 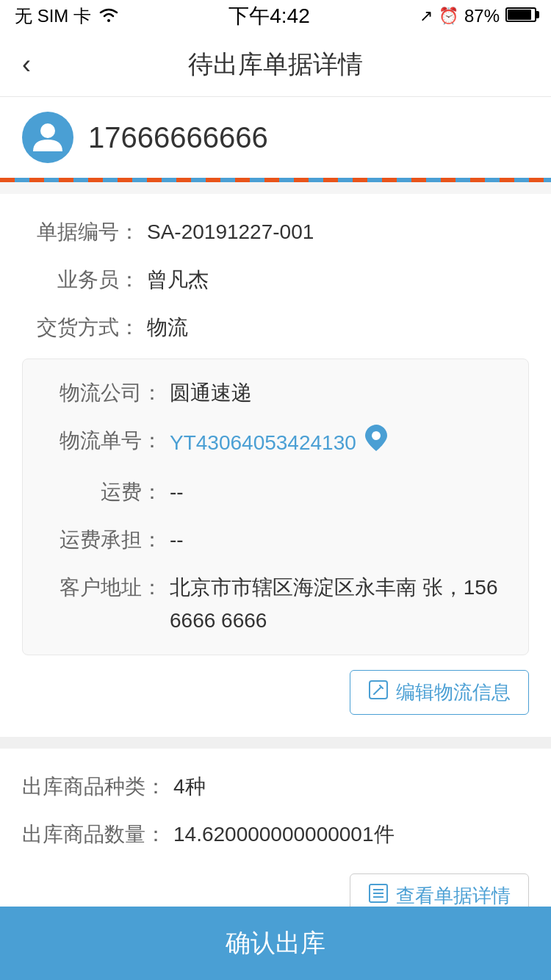 I want to click on edit-logistics-label: 编辑物流信息, so click(x=453, y=692).